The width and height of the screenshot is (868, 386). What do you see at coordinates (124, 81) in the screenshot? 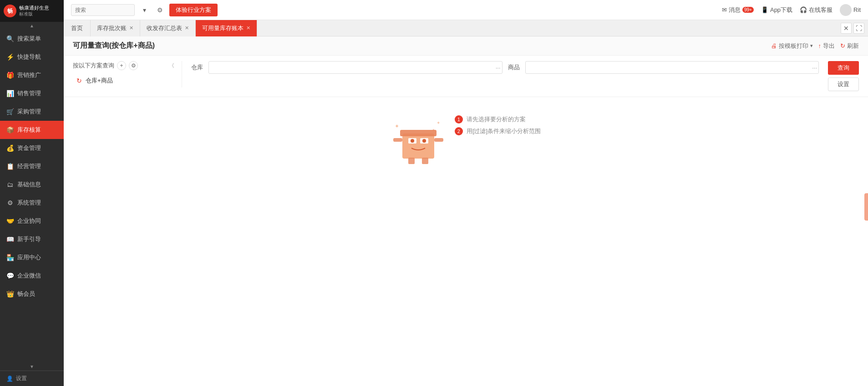
I see `scheme-warehouse-product: ↻ 仓库+商品` at bounding box center [124, 81].